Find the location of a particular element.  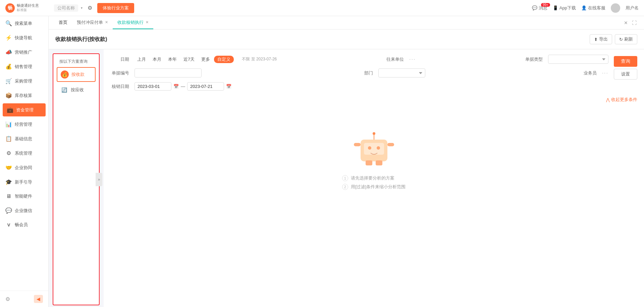

service-icon: 👤 is located at coordinates (584, 8).